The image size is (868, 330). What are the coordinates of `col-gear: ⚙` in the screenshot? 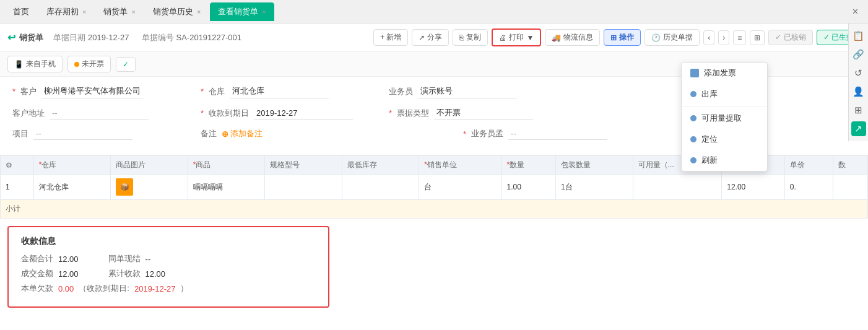 It's located at (17, 165).